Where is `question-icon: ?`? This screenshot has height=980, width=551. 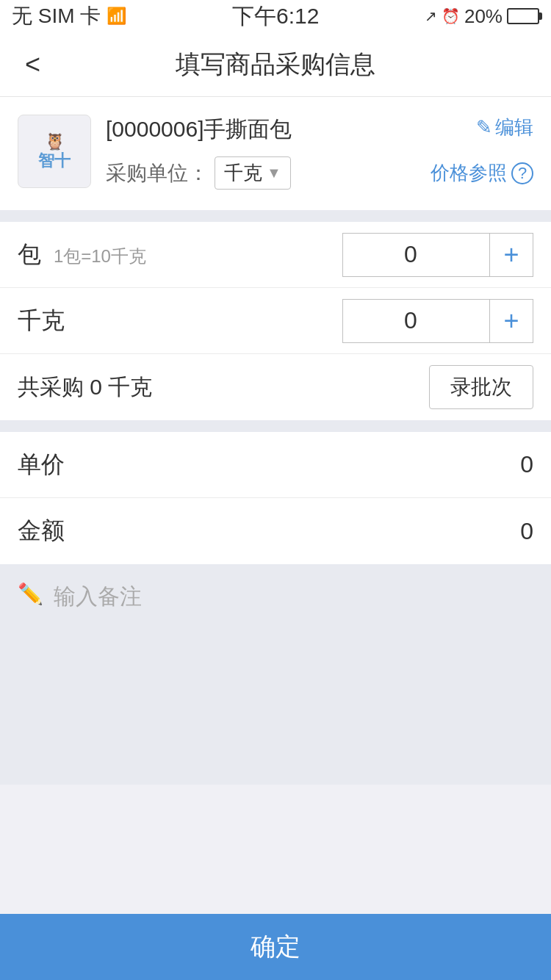
question-icon: ? is located at coordinates (522, 173).